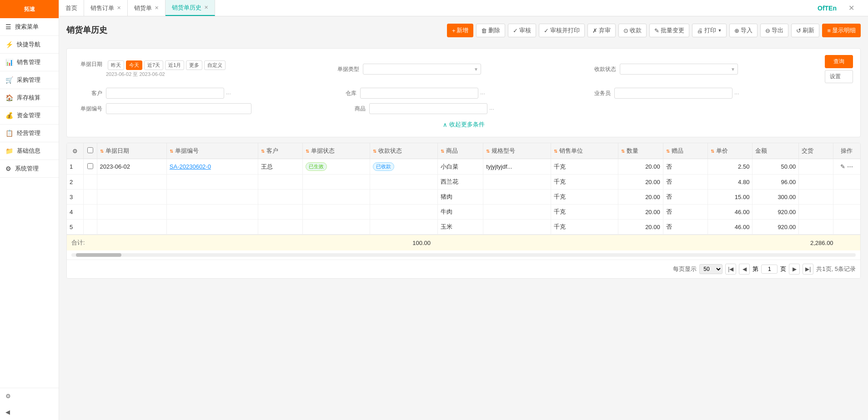  Describe the element at coordinates (731, 269) in the screenshot. I see `page-first-button: |◀` at that location.